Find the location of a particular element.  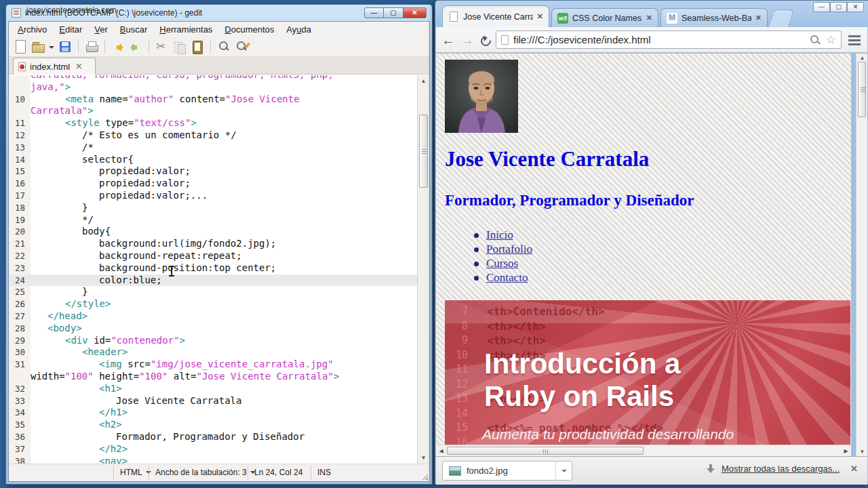

downloads-bar-close-icon: ✕ is located at coordinates (854, 469).